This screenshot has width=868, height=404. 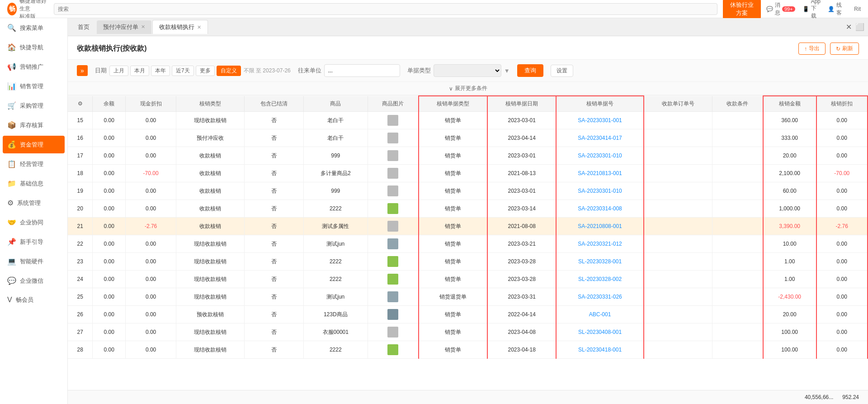 What do you see at coordinates (143, 27) in the screenshot?
I see `tab-prepay-close: ✕` at bounding box center [143, 27].